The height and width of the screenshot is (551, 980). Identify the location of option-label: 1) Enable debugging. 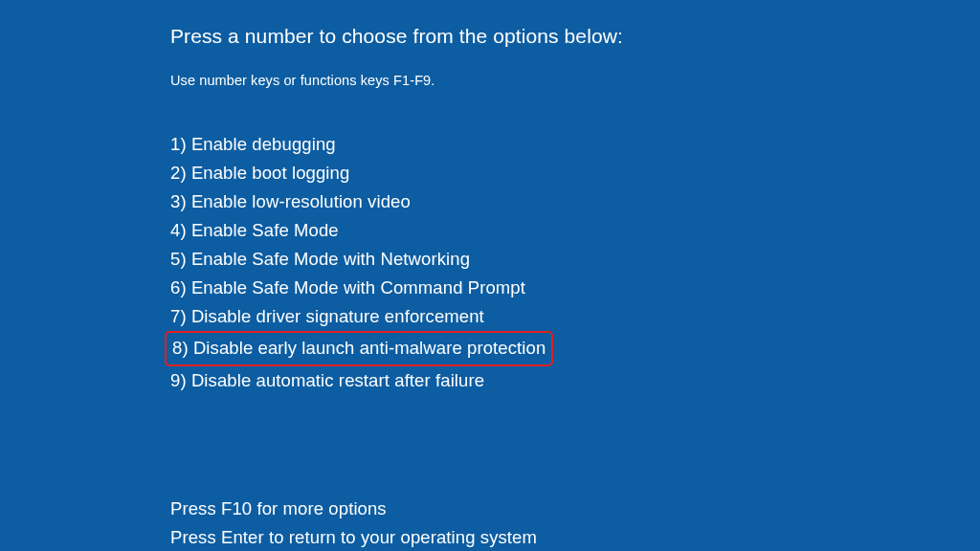
(253, 144).